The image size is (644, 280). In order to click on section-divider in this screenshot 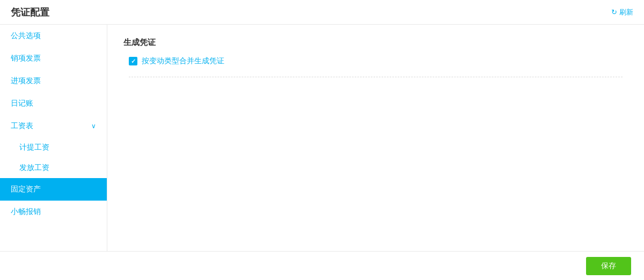, I will do `click(376, 77)`.